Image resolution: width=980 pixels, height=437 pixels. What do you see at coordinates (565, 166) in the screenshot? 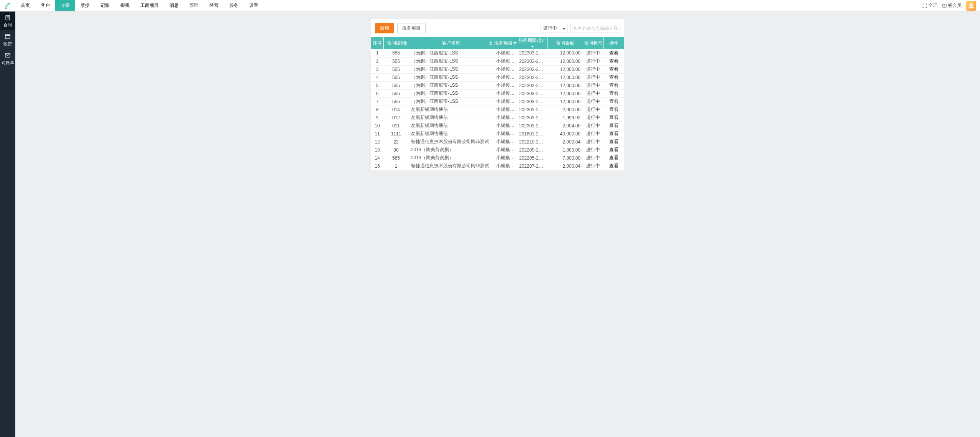
I see `cell-amt: 2,000.04` at bounding box center [565, 166].